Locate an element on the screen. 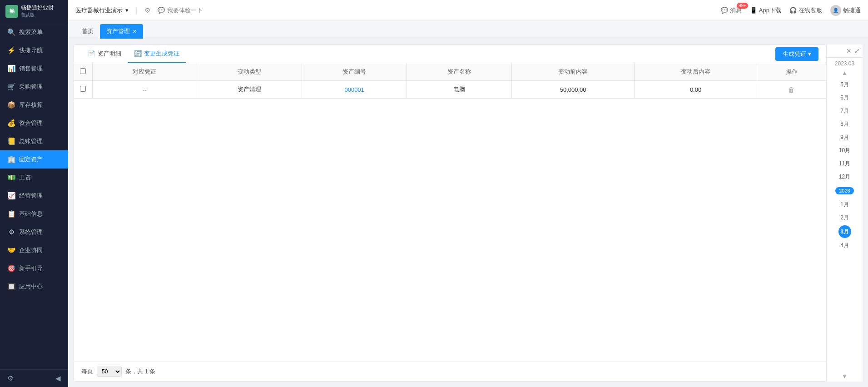 This screenshot has height=387, width=868. sidebar-logo: 畅 畅捷通好业财 普及版 is located at coordinates (34, 12).